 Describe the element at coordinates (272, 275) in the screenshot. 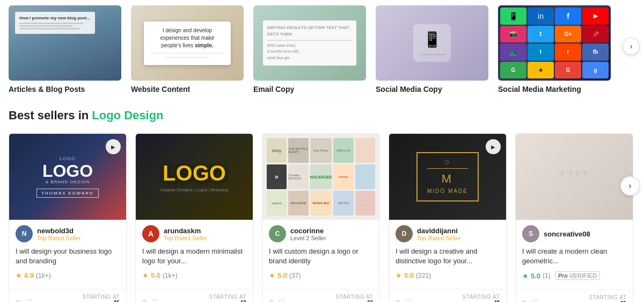

I see `star-icon-cocorinne: ★` at that location.